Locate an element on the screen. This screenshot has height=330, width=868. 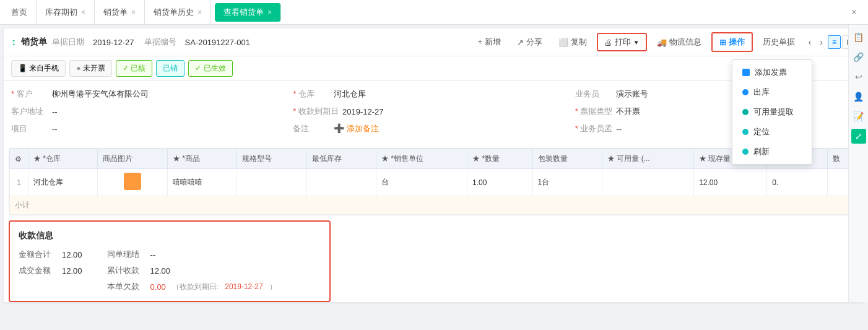
sidebar-icon-link: 🔗 is located at coordinates (859, 57).